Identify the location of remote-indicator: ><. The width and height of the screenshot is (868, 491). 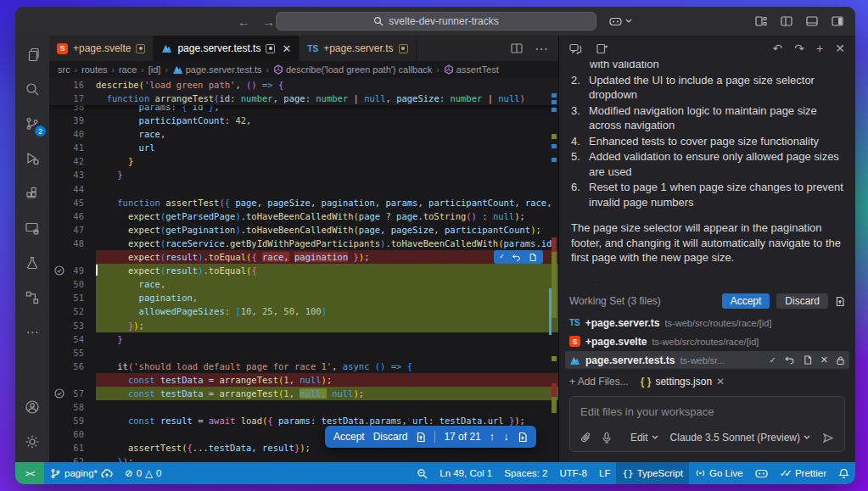
(30, 473).